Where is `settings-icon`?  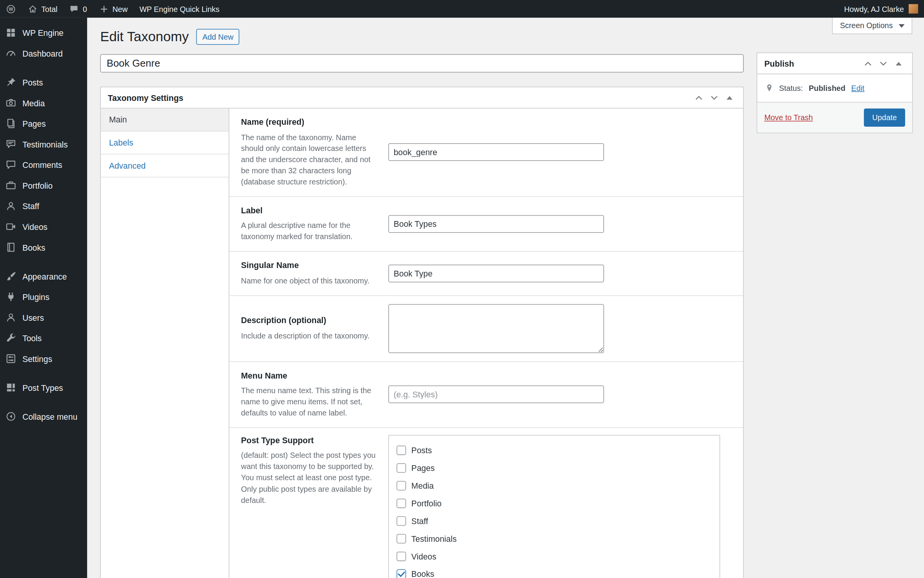
settings-icon is located at coordinates (11, 359).